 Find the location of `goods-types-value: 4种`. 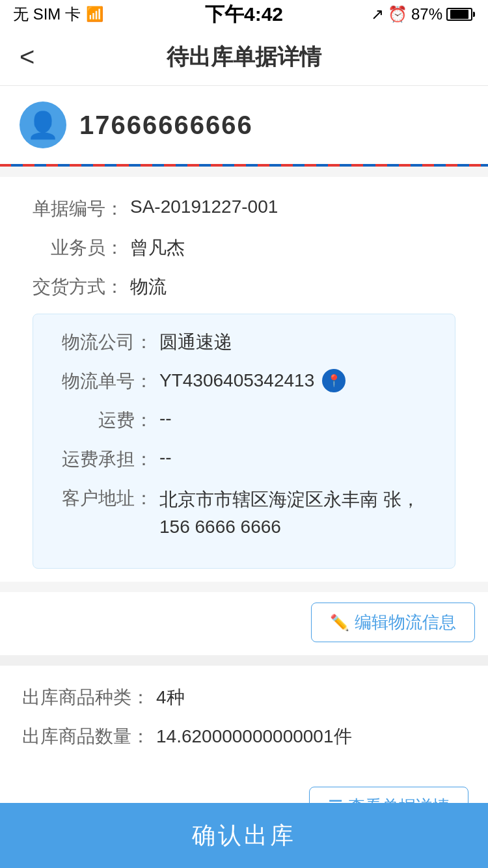

goods-types-value: 4种 is located at coordinates (167, 698).